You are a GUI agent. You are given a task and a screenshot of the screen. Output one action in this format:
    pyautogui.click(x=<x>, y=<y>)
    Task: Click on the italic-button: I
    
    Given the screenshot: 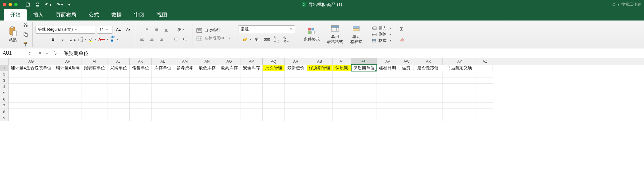 What is the action you would take?
    pyautogui.click(x=63, y=39)
    